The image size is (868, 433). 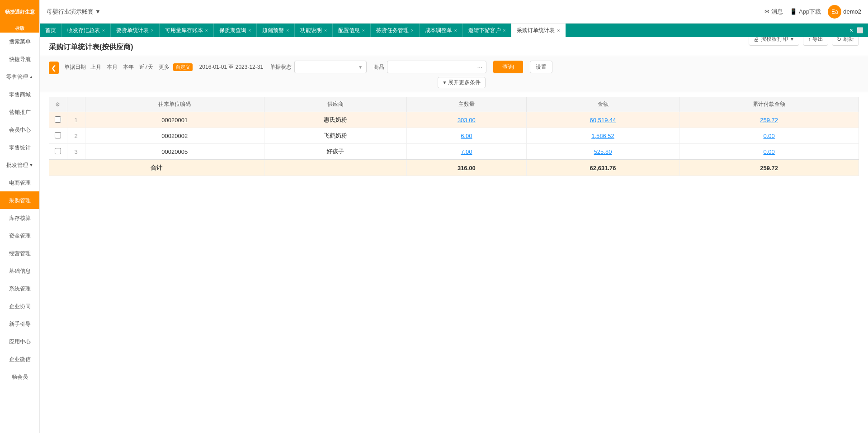 What do you see at coordinates (774, 42) in the screenshot?
I see `print-btn: 🖨 按模板打印 ▼` at bounding box center [774, 42].